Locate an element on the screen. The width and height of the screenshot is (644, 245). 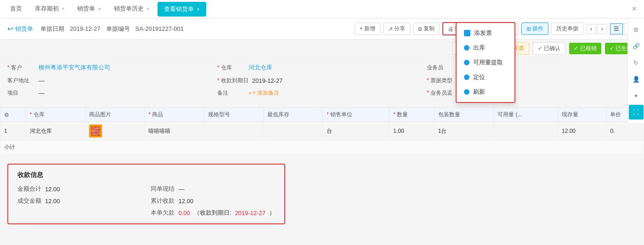
transaction-value: 12.00 is located at coordinates (52, 201).